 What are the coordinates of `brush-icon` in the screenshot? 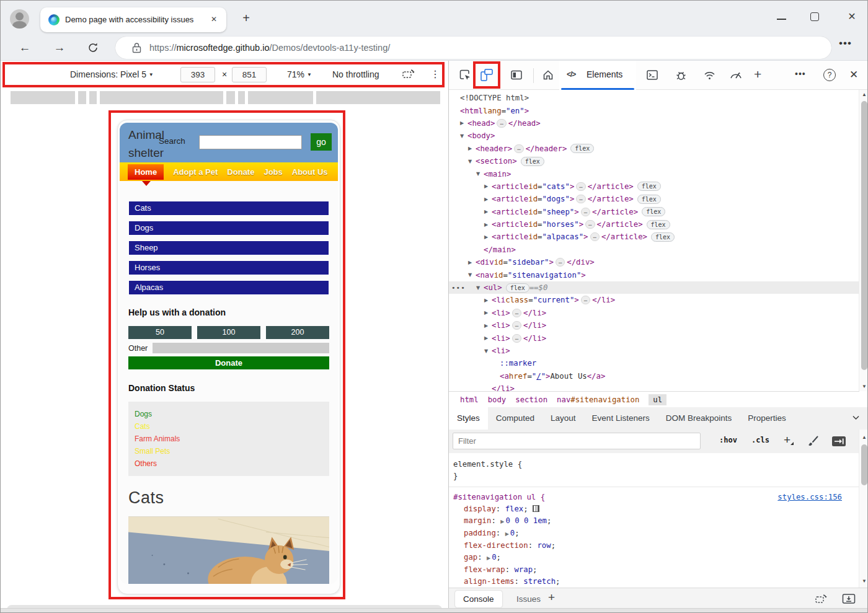 It's located at (813, 443).